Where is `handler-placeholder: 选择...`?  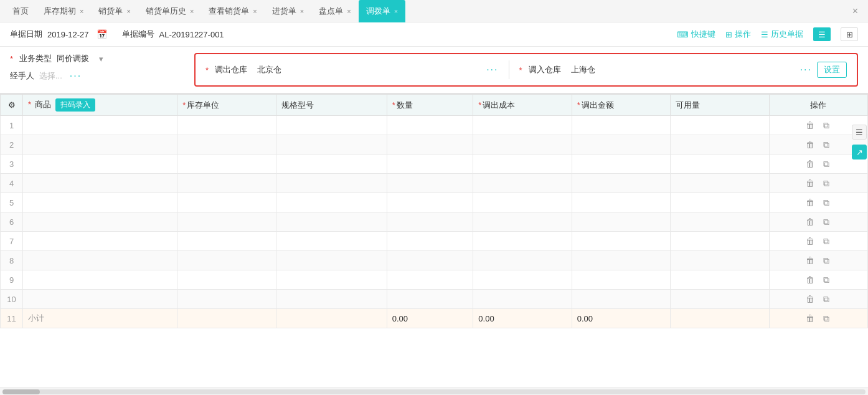
handler-placeholder: 选择... is located at coordinates (51, 76).